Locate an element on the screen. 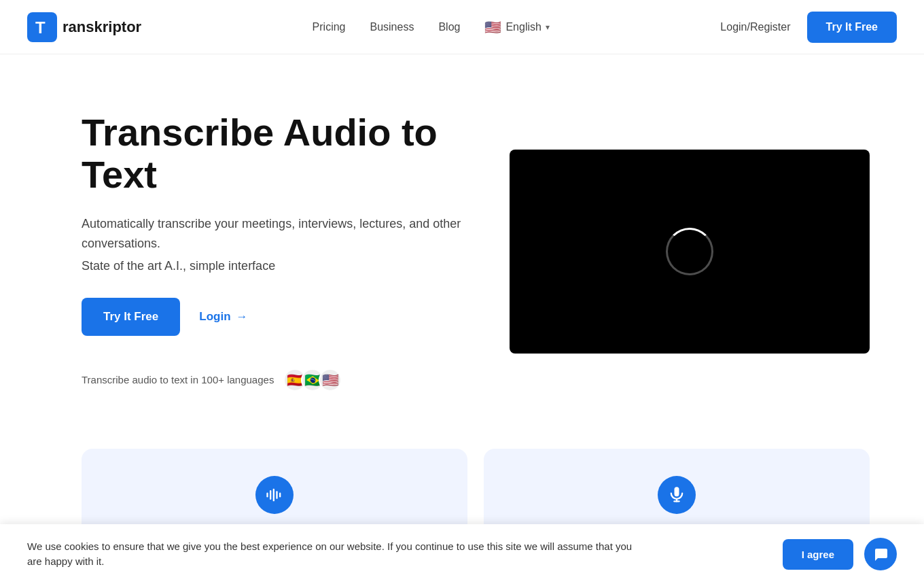 The width and height of the screenshot is (924, 584). flag-us: 🇺🇸 is located at coordinates (330, 380).